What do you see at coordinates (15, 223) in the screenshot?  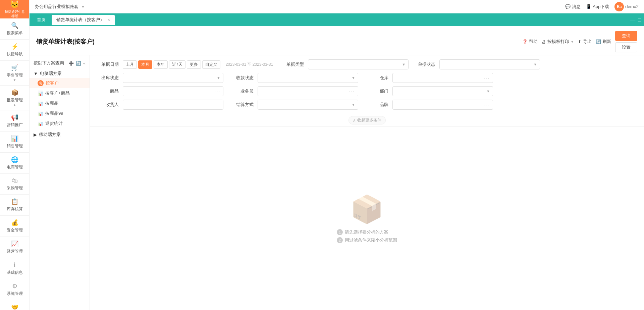 I see `finance-icon: 💰` at bounding box center [15, 223].